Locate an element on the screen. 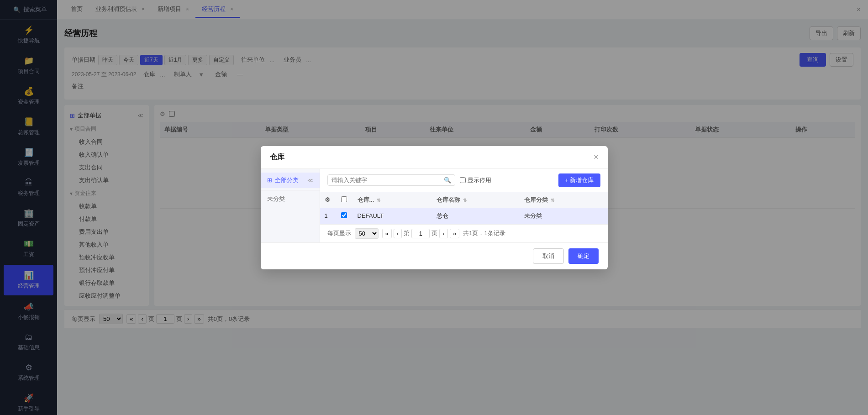 This screenshot has width=868, height=415. modal-main: 🔍 显示停用 + 新增仓库 ⚙ is located at coordinates (464, 205).